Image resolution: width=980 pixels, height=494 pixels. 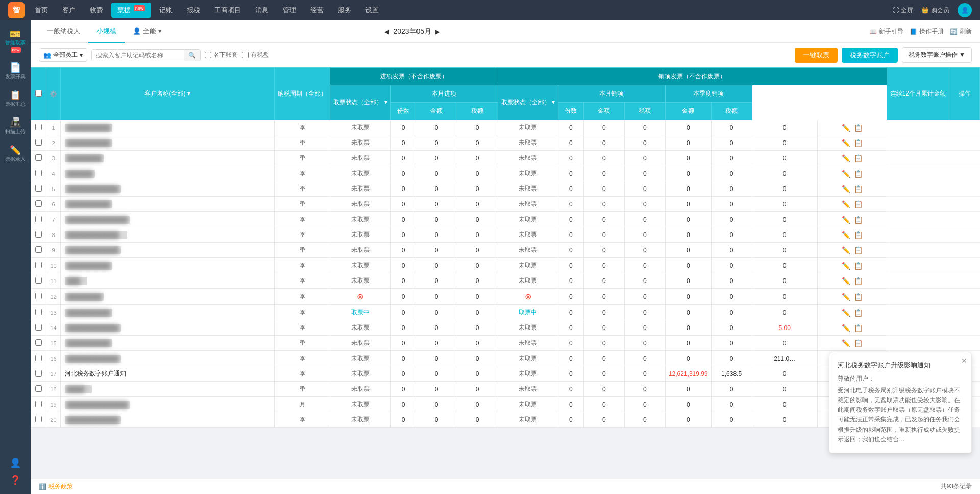 What do you see at coordinates (166, 10) in the screenshot?
I see `nav-item-accounting: 记账` at bounding box center [166, 10].